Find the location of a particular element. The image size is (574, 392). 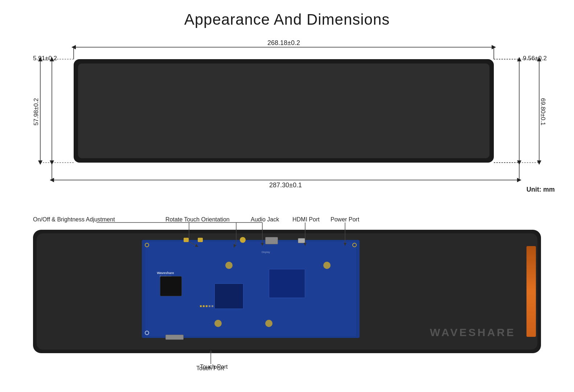

touch-port-label: Touch Port is located at coordinates (210, 368).